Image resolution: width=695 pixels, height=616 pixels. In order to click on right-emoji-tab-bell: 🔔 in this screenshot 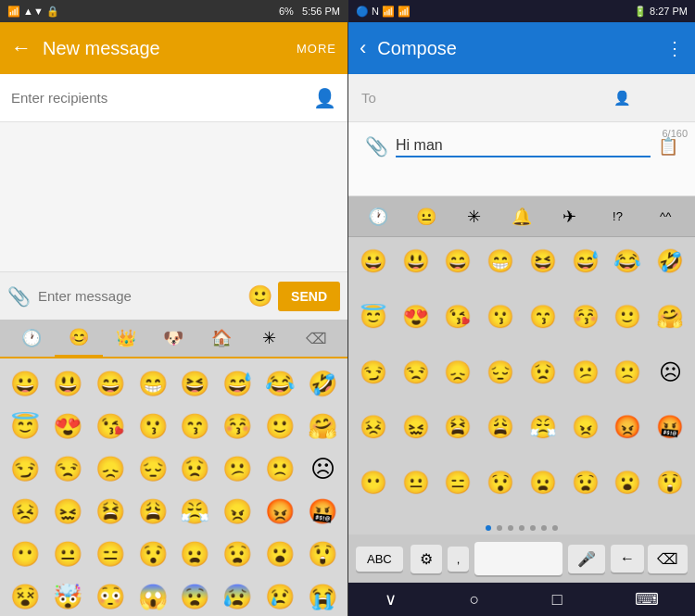, I will do `click(522, 217)`.